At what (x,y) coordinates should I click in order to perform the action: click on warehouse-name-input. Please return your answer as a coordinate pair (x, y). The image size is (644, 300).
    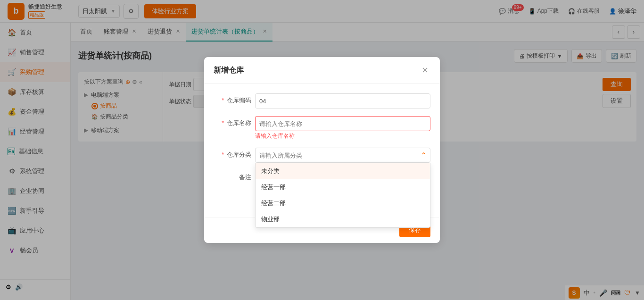
    Looking at the image, I should click on (343, 124).